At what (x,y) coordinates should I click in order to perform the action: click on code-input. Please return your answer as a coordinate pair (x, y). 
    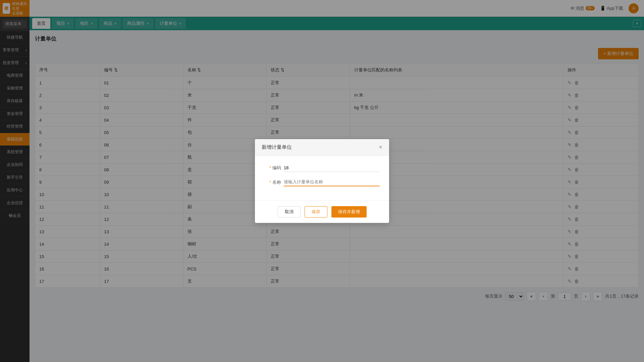
    Looking at the image, I should click on (332, 168).